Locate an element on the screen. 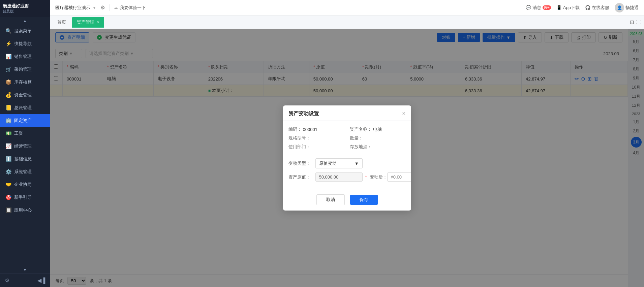 The width and height of the screenshot is (644, 287). dialog-info-location: 存放地点： is located at coordinates (378, 147).